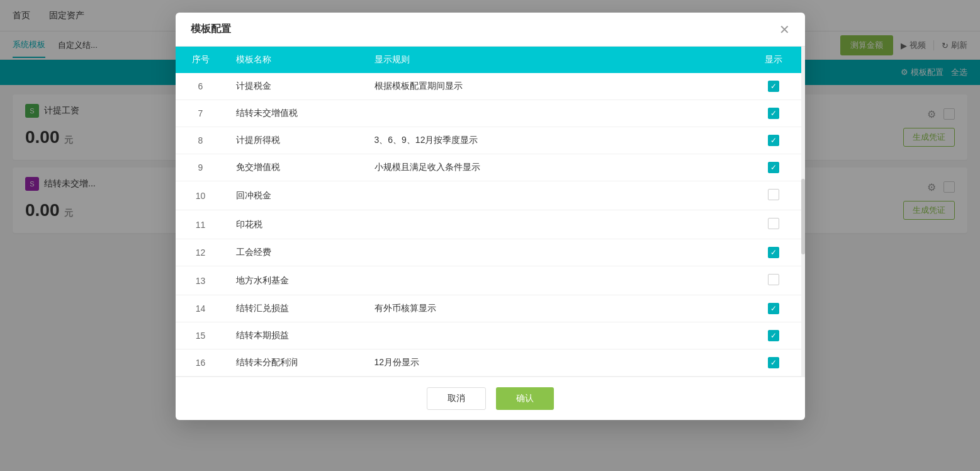 This screenshot has height=471, width=980. Describe the element at coordinates (490, 60) in the screenshot. I see `table-header-row: 序号 模板名称 显示规则 显示` at that location.